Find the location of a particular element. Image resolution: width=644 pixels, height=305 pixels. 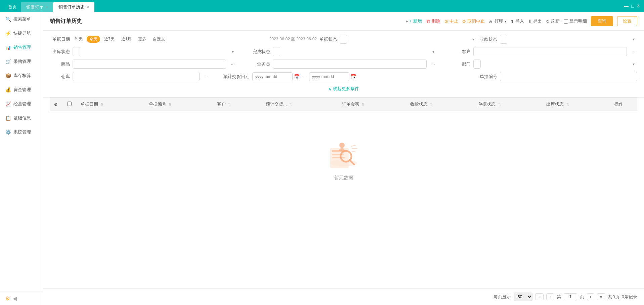

setting-button: 设置 is located at coordinates (627, 21).